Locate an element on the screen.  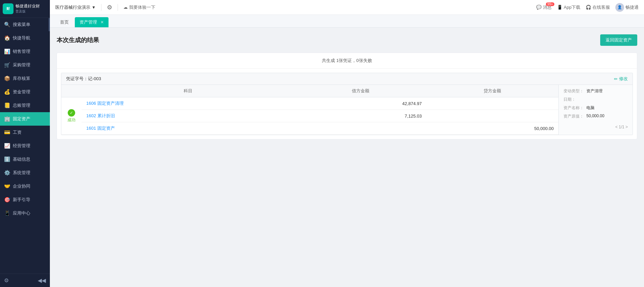
purchase-icon: 🛒 is located at coordinates (7, 65).